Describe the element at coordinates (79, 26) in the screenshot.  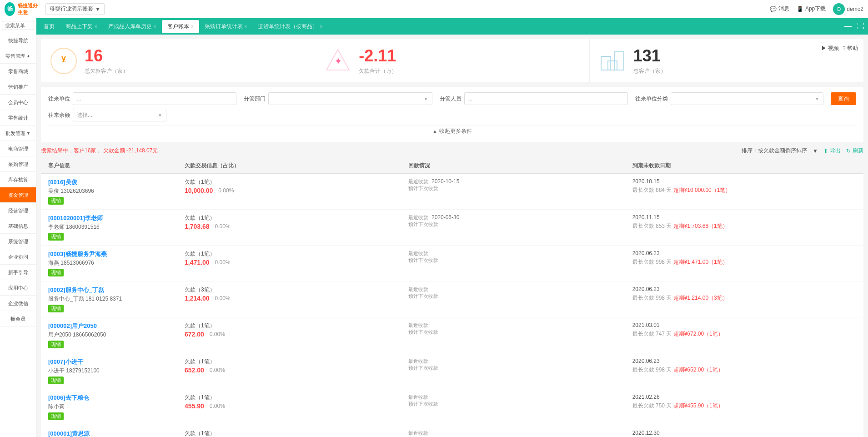
I see `tab-products-offshelf-label: 商品上下架` at that location.